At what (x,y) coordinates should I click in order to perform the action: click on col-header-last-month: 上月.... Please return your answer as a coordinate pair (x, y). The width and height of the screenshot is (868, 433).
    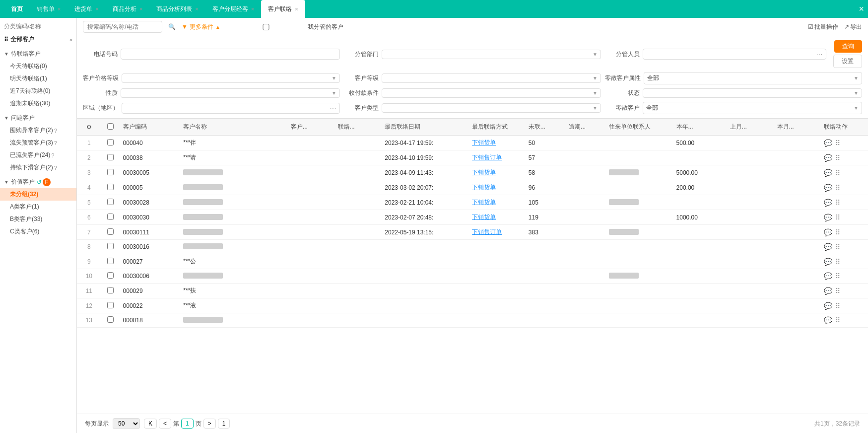
    Looking at the image, I should click on (750, 127).